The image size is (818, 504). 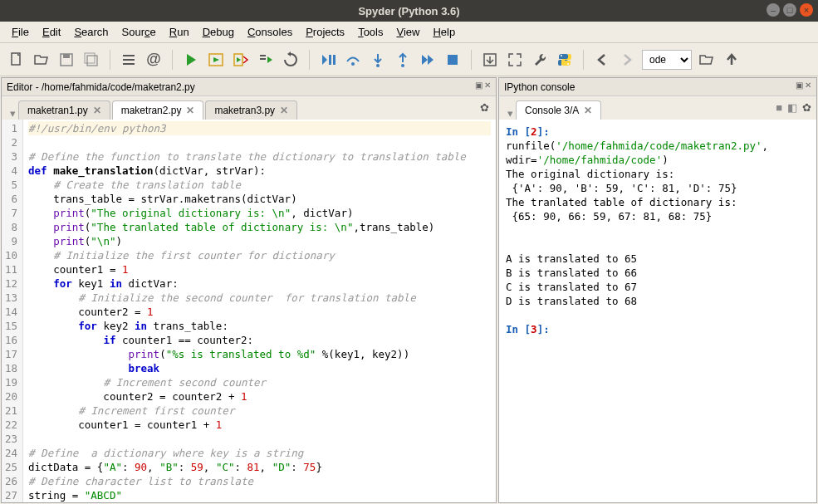 I want to click on toolbar: @ ode, so click(x=409, y=60).